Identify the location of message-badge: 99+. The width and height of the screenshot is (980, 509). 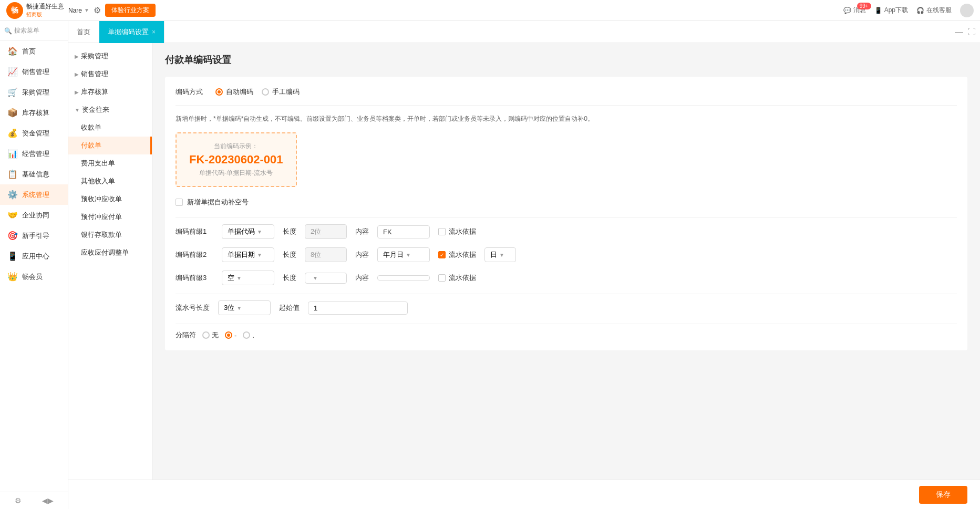
(864, 6).